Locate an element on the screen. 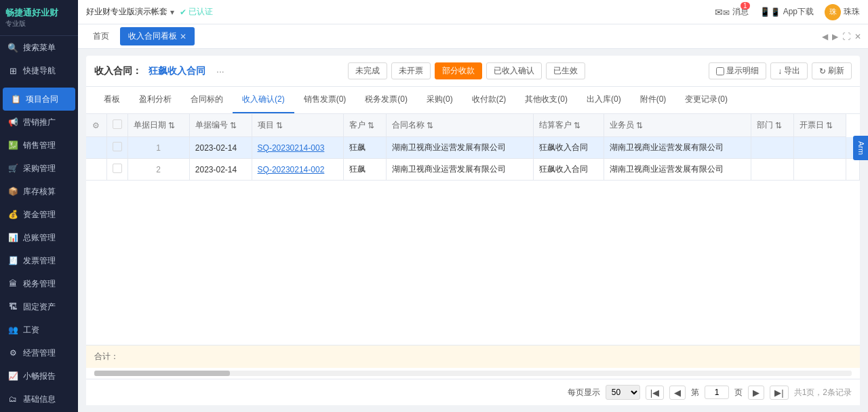  sidebar-item-basic: 基础信息 is located at coordinates (39, 399).